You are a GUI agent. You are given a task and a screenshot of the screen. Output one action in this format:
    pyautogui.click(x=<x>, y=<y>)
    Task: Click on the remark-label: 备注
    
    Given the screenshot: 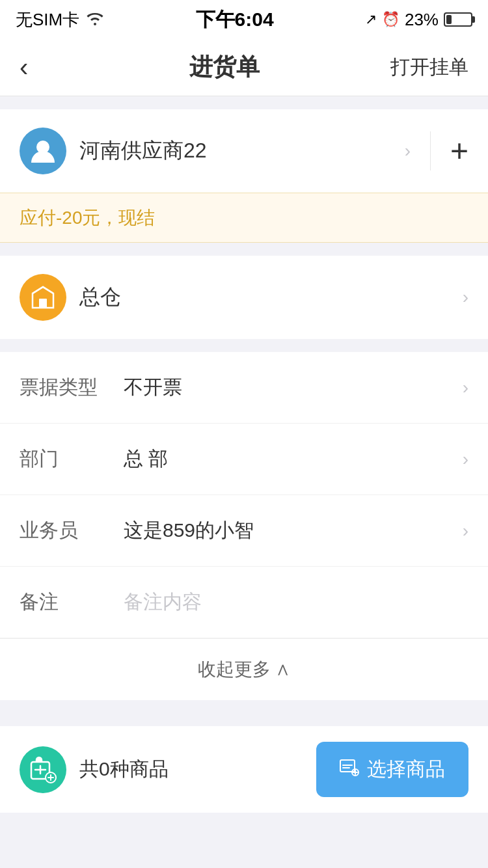 What is the action you would take?
    pyautogui.click(x=65, y=603)
    